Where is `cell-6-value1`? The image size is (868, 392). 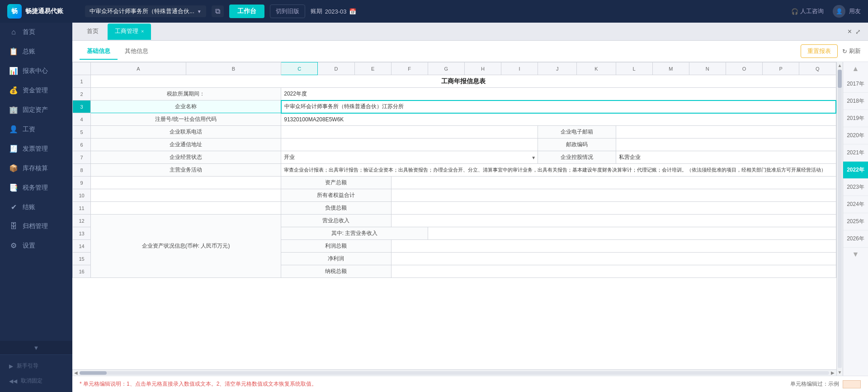
cell-6-value1 is located at coordinates (410, 145).